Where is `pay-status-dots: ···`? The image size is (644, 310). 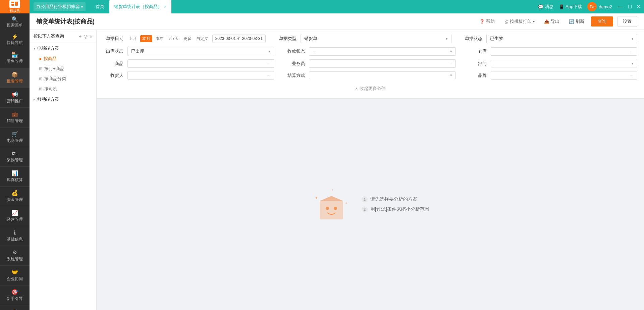
pay-status-dots: ··· is located at coordinates (315, 52).